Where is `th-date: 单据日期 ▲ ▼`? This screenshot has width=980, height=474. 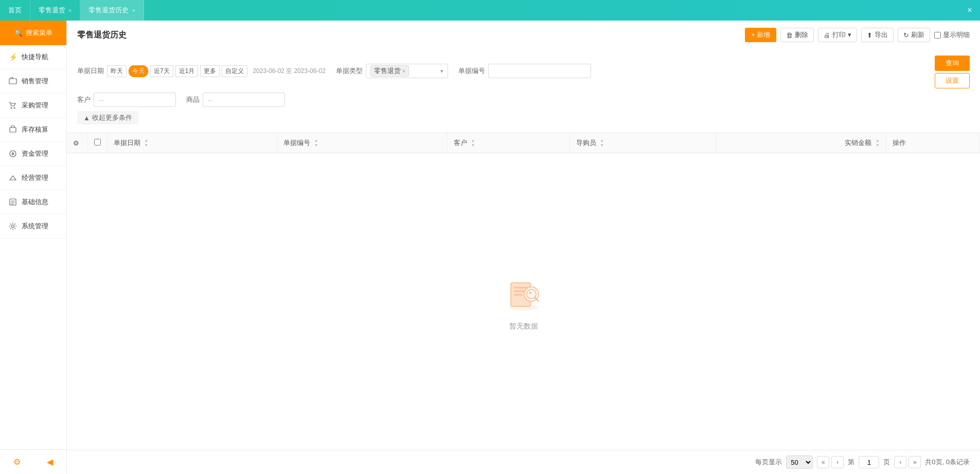
th-date: 单据日期 ▲ ▼ is located at coordinates (192, 143).